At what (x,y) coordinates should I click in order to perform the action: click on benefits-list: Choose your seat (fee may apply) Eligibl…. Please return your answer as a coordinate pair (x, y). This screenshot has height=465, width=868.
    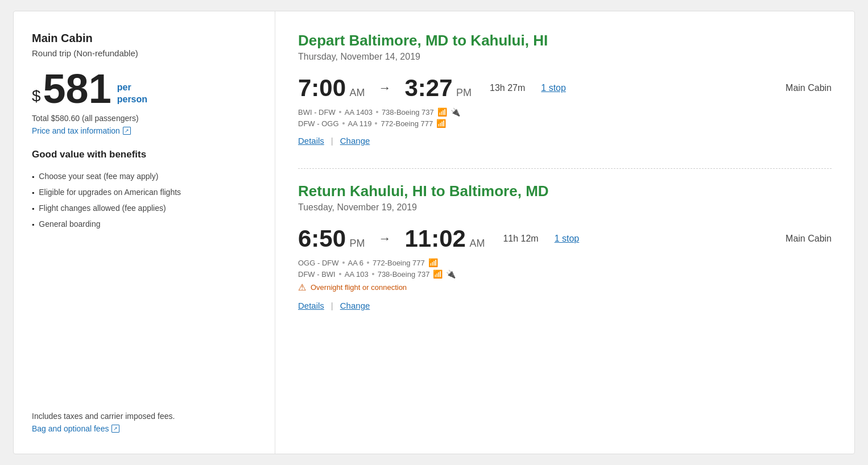
    Looking at the image, I should click on (144, 200).